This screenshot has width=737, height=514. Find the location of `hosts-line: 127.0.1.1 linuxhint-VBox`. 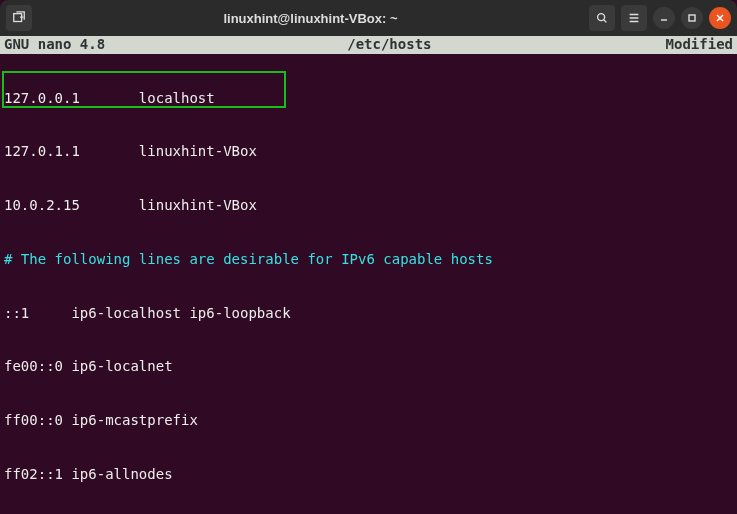

hosts-line: 127.0.1.1 linuxhint-VBox is located at coordinates (368, 152).